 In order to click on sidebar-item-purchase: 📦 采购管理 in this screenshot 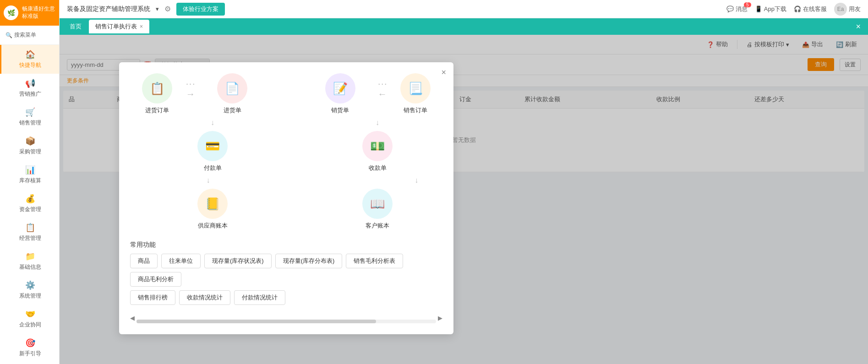, I will do `click(29, 146)`.